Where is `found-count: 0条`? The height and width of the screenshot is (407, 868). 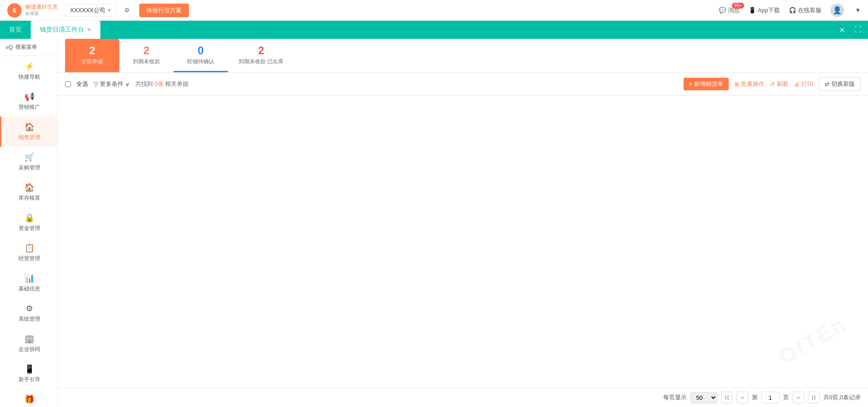
found-count: 0条 is located at coordinates (159, 84).